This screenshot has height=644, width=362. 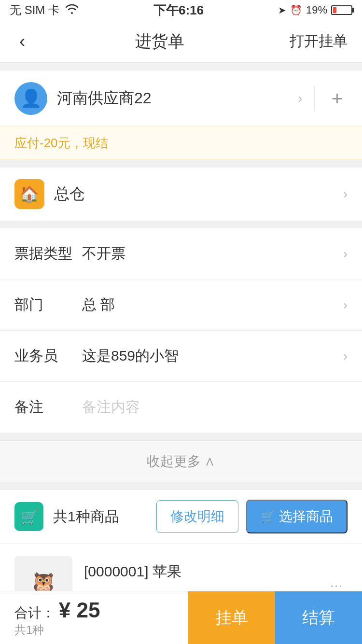 I want to click on select-product-label: 选择商品, so click(x=306, y=517).